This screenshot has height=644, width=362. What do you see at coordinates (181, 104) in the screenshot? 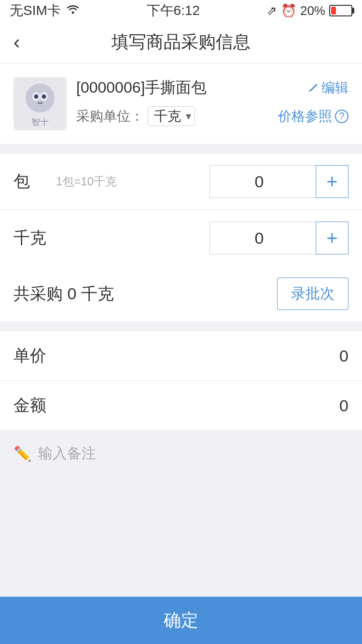
I see `product-card: 智十 [0000006]手撕面包 编辑 采购单位：` at bounding box center [181, 104].